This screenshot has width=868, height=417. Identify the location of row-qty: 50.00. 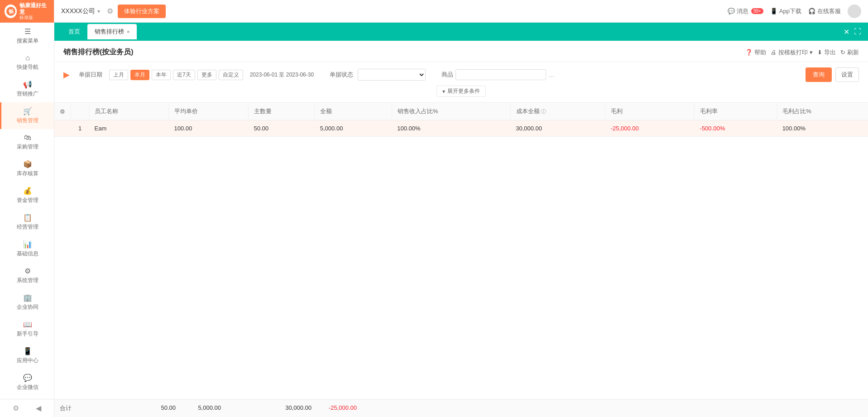
(282, 129).